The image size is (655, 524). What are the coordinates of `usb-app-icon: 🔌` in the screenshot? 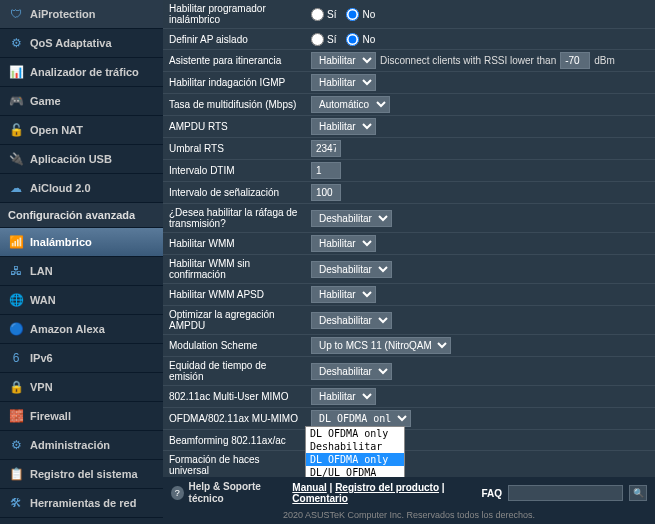 It's located at (16, 159).